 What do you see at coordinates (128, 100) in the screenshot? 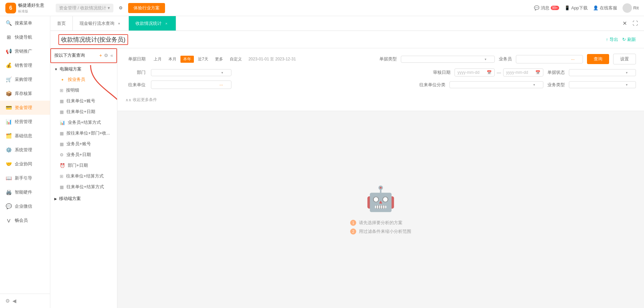
I see `collapse-icon: ∧∧` at bounding box center [128, 100].